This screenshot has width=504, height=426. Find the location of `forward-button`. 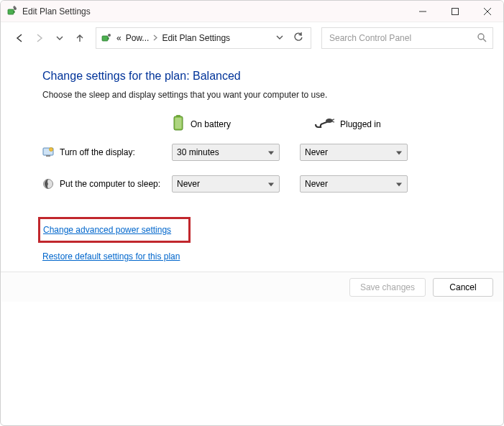

forward-button is located at coordinates (40, 38).